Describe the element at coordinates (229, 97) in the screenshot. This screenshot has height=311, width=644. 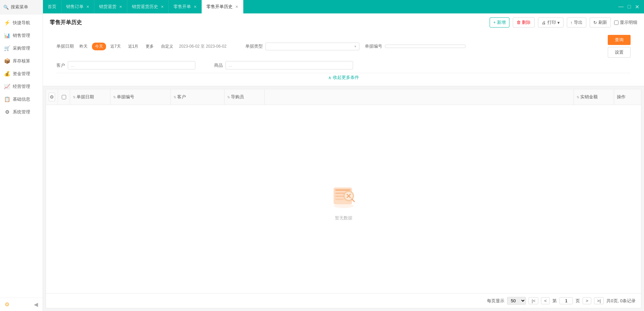
I see `th-guide-sort-icon: ⇅` at that location.